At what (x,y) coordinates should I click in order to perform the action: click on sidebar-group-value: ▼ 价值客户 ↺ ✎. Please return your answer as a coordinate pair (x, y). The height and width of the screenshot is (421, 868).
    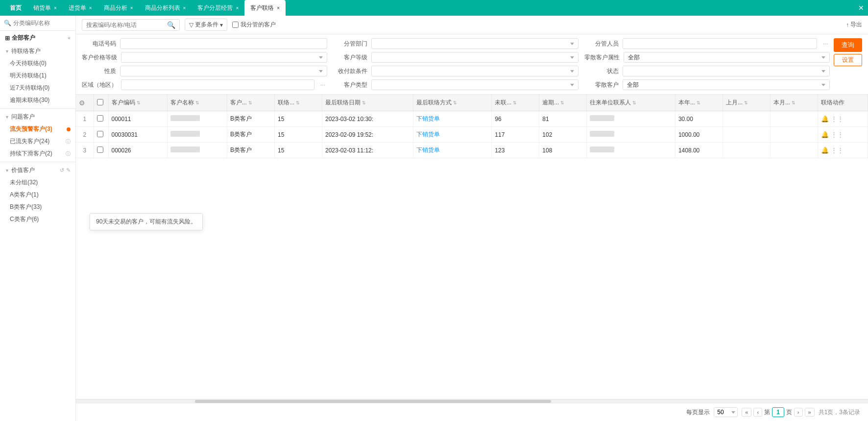
    Looking at the image, I should click on (38, 171).